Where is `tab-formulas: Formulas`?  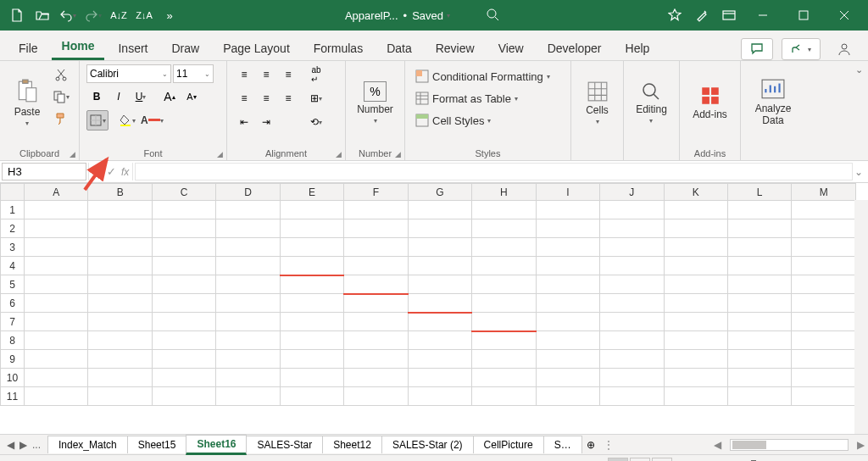
tab-formulas: Formulas is located at coordinates (338, 48).